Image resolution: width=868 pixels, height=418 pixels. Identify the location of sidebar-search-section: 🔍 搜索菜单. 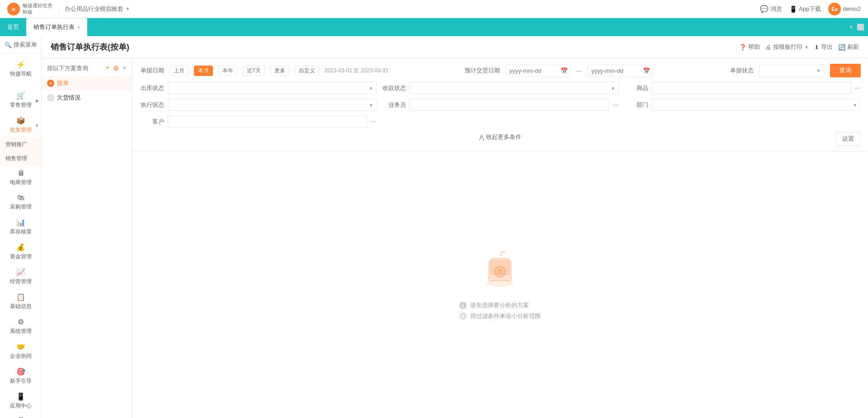
(21, 45).